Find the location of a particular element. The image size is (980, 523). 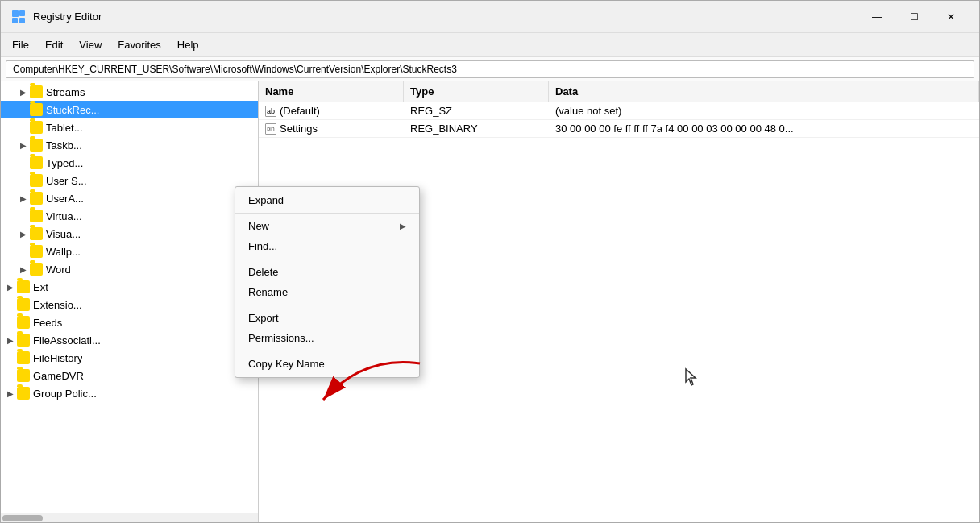

menu-view: View is located at coordinates (90, 45).